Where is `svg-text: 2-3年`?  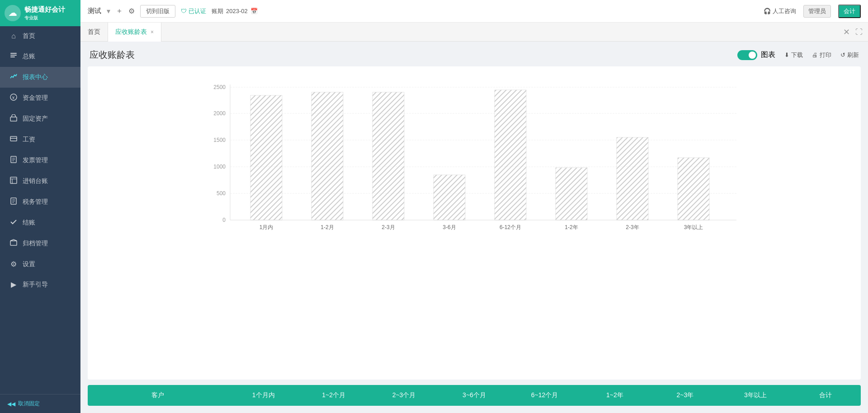
svg-text: 2-3年 is located at coordinates (632, 227).